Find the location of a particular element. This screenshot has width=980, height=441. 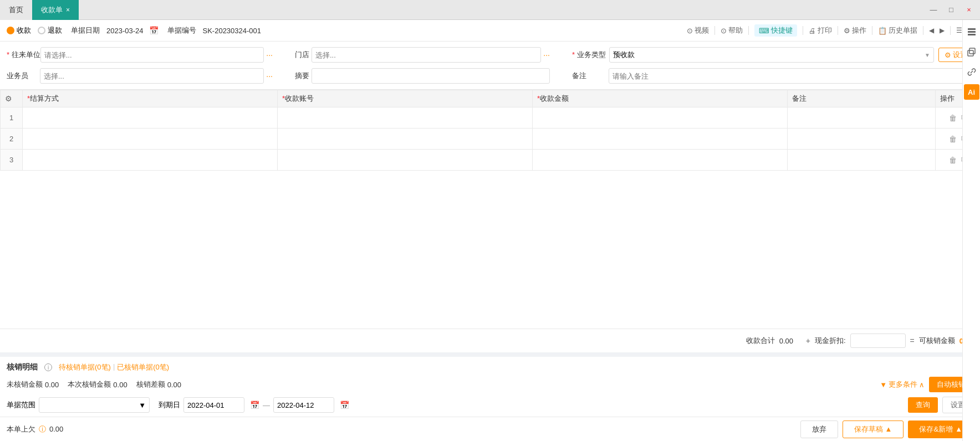

print-icon: 🖨 is located at coordinates (813, 31).